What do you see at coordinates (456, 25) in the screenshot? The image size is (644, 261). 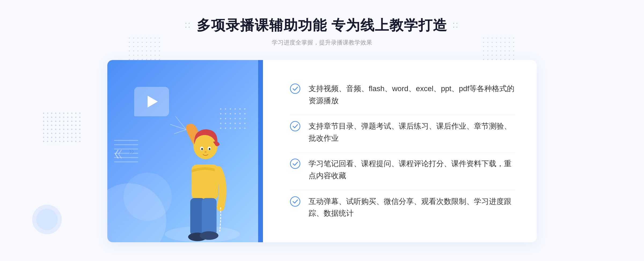 I see `decorator-right: ⁚⁚` at bounding box center [456, 25].